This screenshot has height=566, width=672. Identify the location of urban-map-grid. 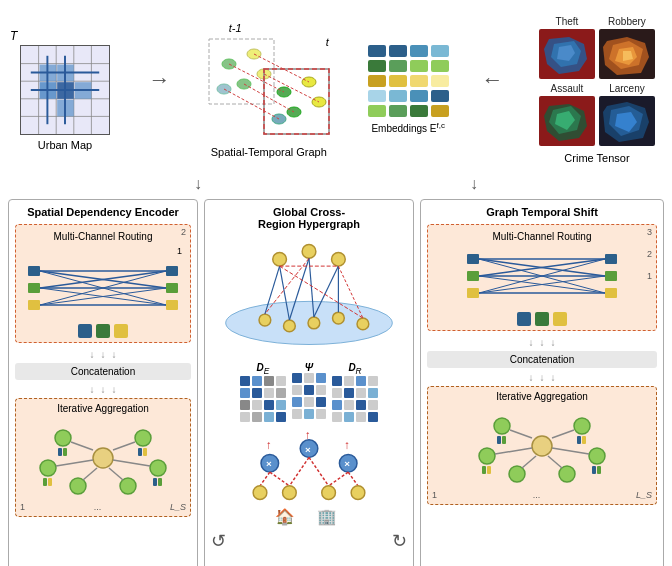
(65, 90).